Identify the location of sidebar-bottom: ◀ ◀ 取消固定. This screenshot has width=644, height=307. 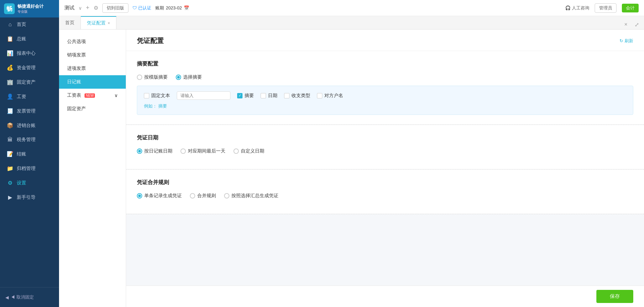
(30, 297).